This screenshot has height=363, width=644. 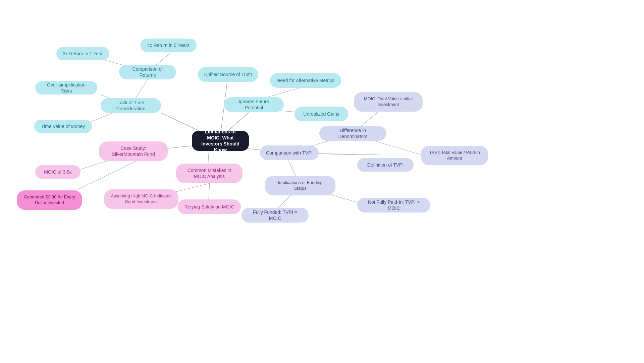 I want to click on unified-source-node: Unified Source of Truth, so click(x=228, y=74).